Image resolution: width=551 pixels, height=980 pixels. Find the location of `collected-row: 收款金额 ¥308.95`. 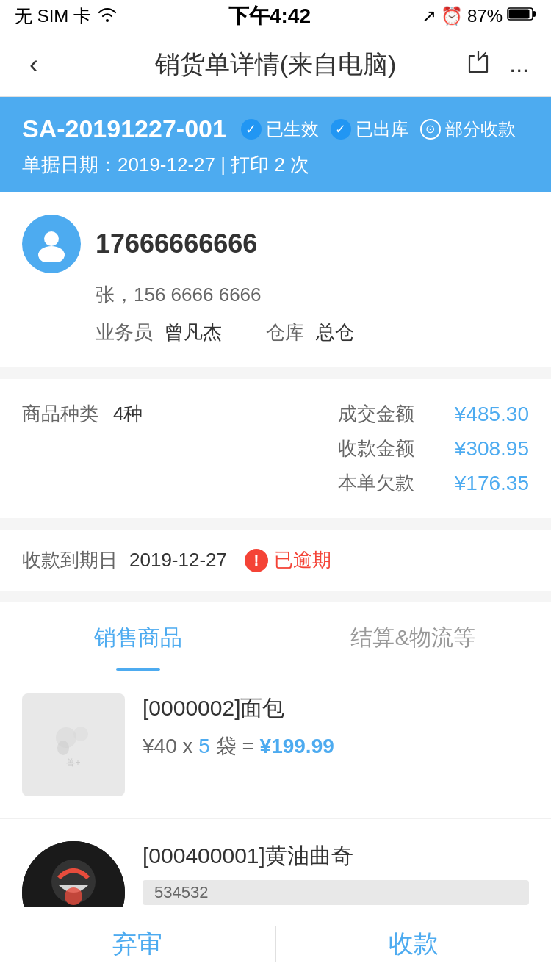

collected-row: 收款金额 ¥308.95 is located at coordinates (403, 448).